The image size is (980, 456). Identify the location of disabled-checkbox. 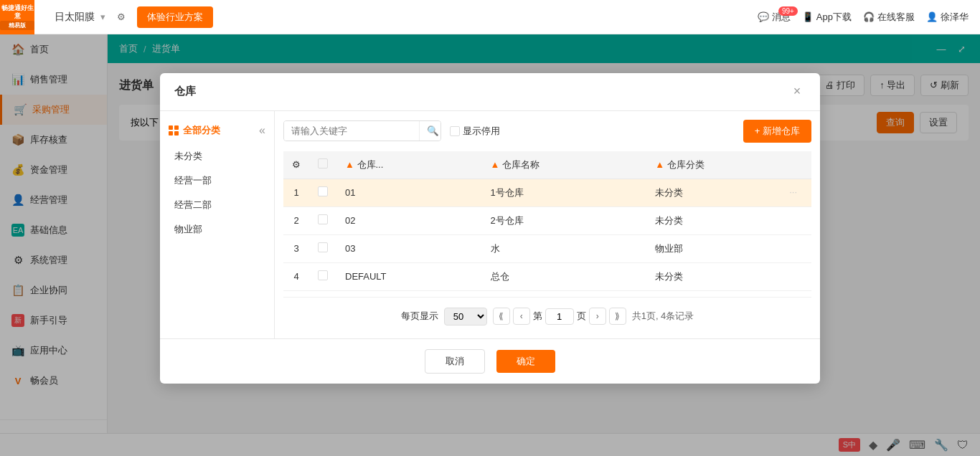
(455, 131).